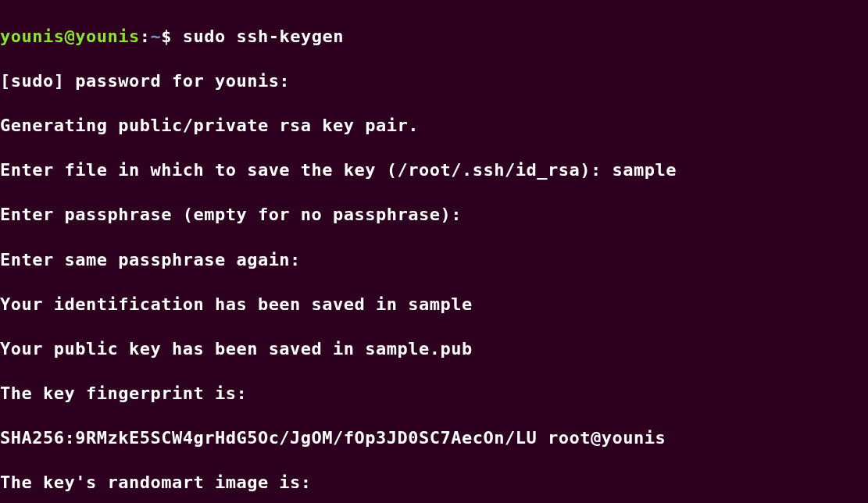 The height and width of the screenshot is (503, 868). What do you see at coordinates (434, 394) in the screenshot?
I see `output-line: The key fingerprint is:` at bounding box center [434, 394].